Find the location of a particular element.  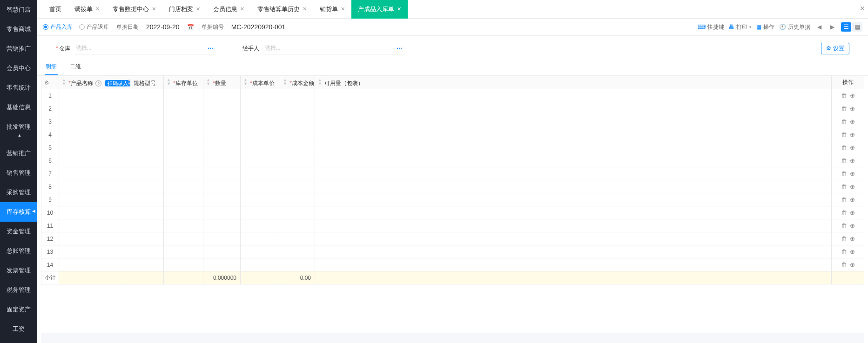

sidebar-item: 零售统计 is located at coordinates (19, 88).